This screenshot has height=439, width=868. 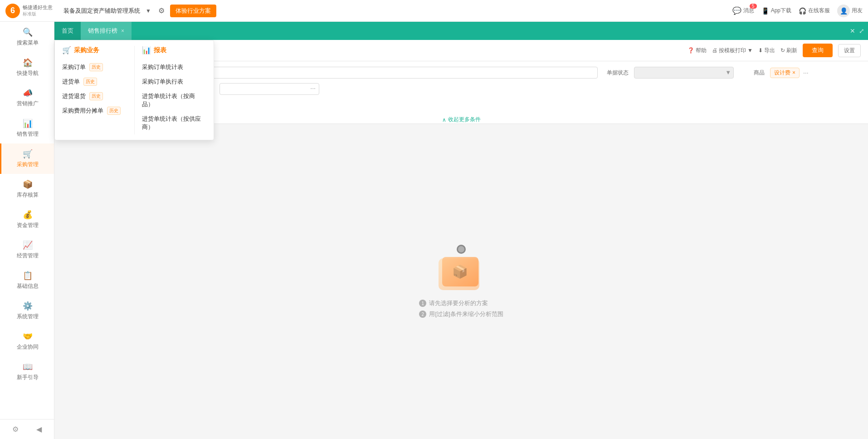 I want to click on sidebar-item-sales: 📊 销售管理, so click(x=27, y=128).